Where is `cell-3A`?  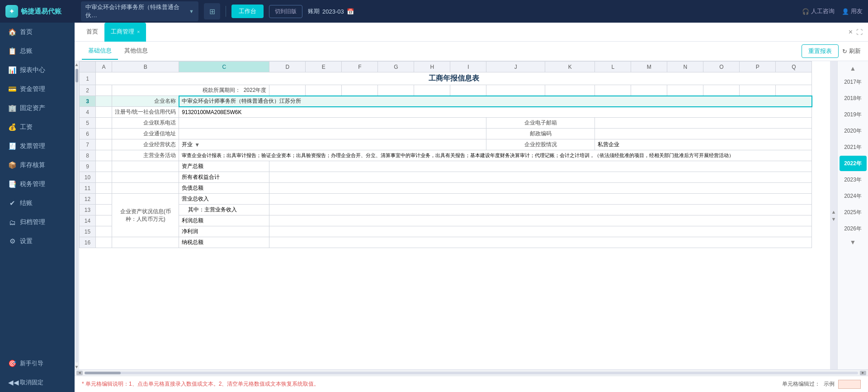 cell-3A is located at coordinates (104, 101).